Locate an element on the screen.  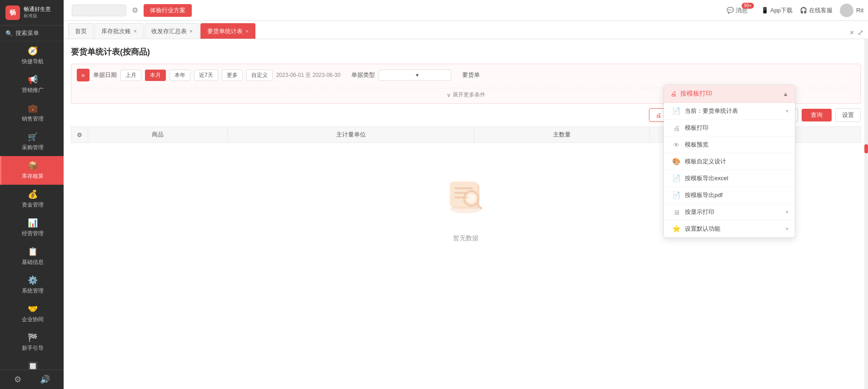
sidebar-item-quick-nav: 🧭 快捷导航 is located at coordinates (32, 56).